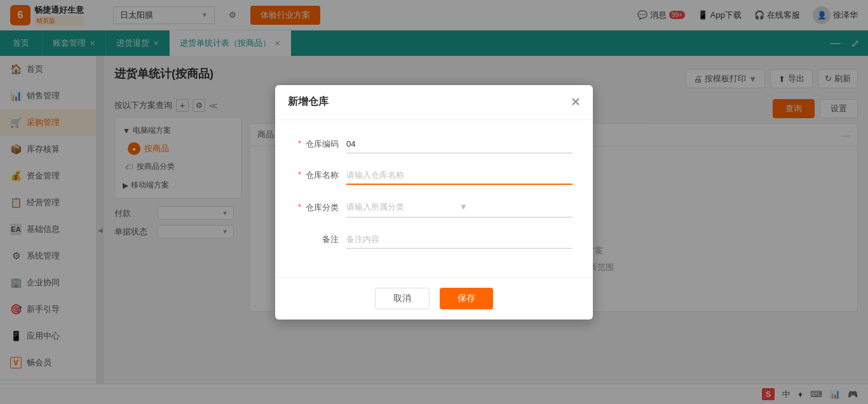  Describe the element at coordinates (434, 145) in the screenshot. I see `form-row-code: 仓库编码` at that location.